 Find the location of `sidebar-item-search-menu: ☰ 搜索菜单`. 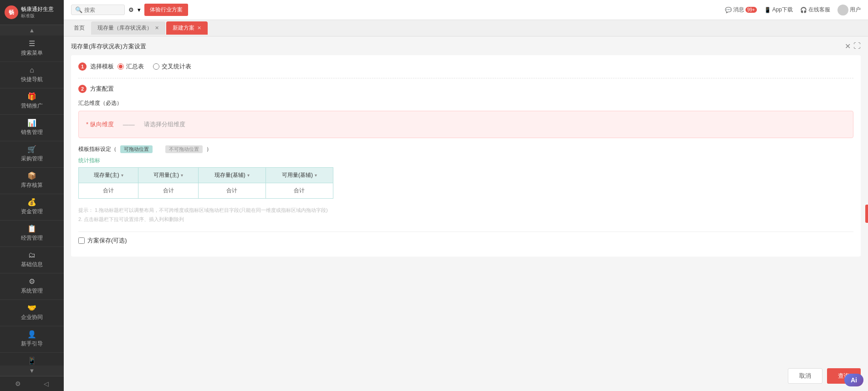

sidebar-item-search-menu: ☰ 搜索菜单 is located at coordinates (32, 49).